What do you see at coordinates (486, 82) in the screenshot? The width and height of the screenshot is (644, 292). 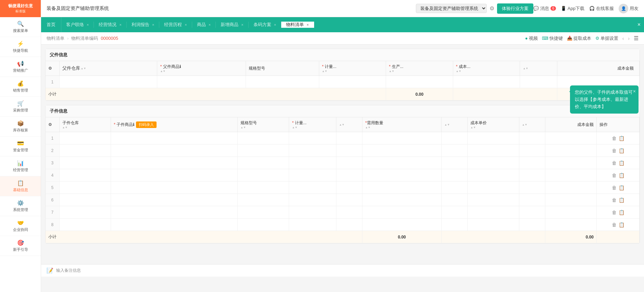 I see `parent-cost-cell` at bounding box center [486, 82].